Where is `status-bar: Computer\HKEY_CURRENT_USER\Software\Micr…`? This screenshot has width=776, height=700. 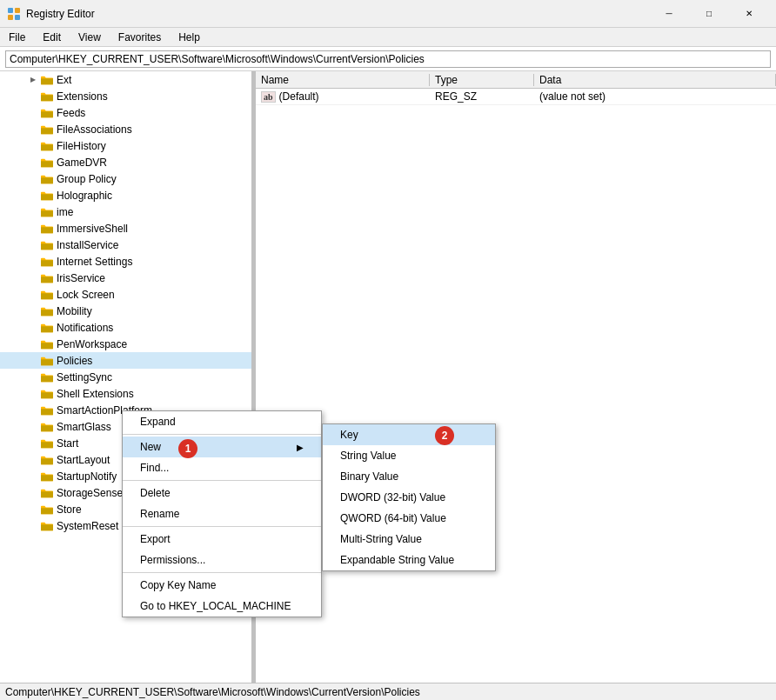 status-bar: Computer\HKEY_CURRENT_USER\Software\Micr… is located at coordinates (388, 691).